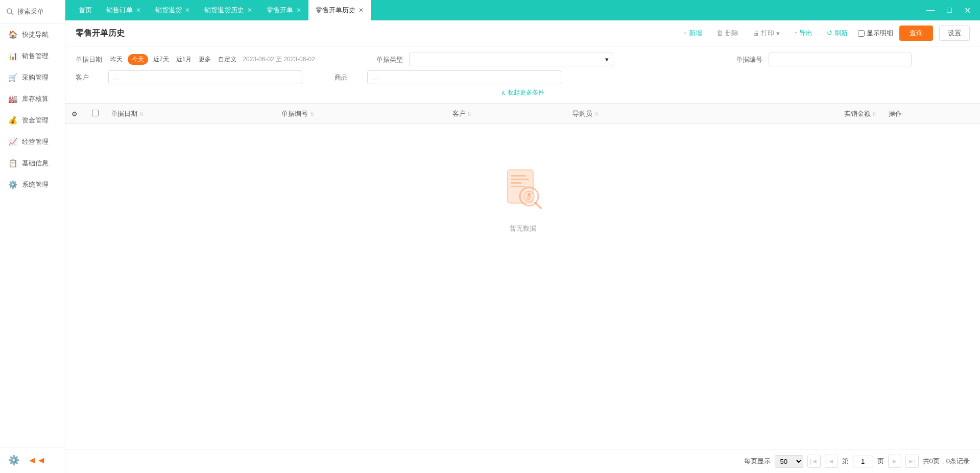 This screenshot has width=980, height=473. Describe the element at coordinates (523, 59) in the screenshot. I see `filter-row-1: 单据日期 昨天 今天 近7天 近1月 更多 自定义 2023-06-02 至 2…` at that location.